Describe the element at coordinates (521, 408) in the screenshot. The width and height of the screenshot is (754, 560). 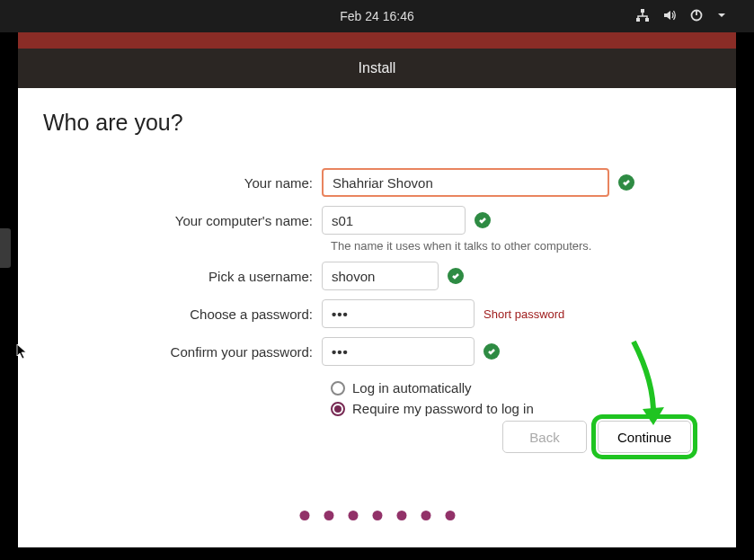
I see `login-require-password-option: Require my password to log in` at that location.